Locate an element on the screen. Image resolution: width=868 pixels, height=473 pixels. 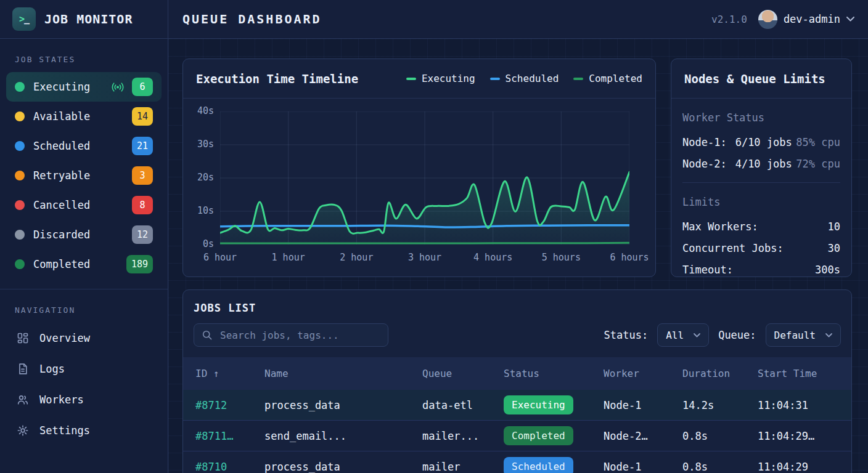
document-icon is located at coordinates (23, 369).